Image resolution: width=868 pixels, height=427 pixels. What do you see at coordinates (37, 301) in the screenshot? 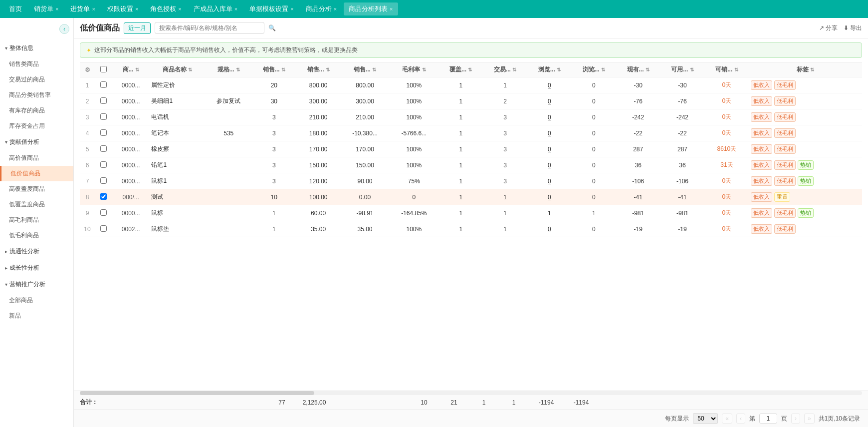
I see `sidebar-item-all-products: 全部商品` at bounding box center [37, 301].